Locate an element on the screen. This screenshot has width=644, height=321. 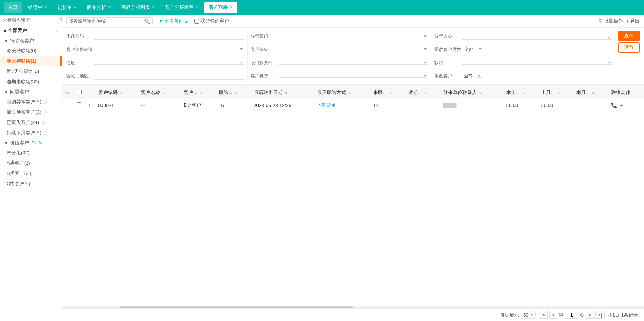
col-contact-count: 联络... ⇅ is located at coordinates (233, 93).